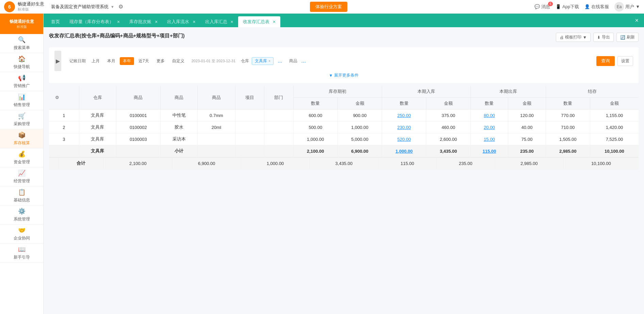  I want to click on expand-btn: ▼ 展开更多条件, so click(344, 76).